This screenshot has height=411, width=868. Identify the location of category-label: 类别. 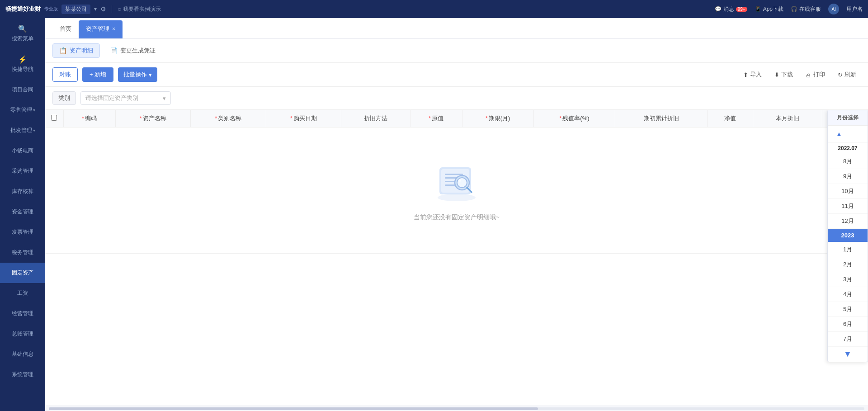
(64, 98).